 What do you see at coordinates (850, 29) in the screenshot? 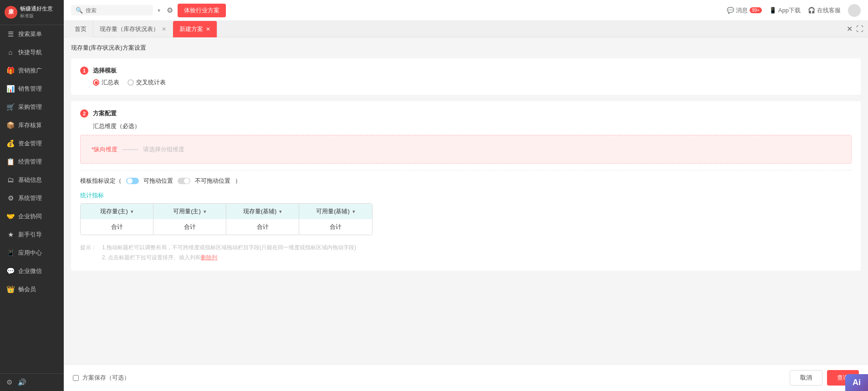
I see `tab-close-icon: ✕` at bounding box center [850, 29].